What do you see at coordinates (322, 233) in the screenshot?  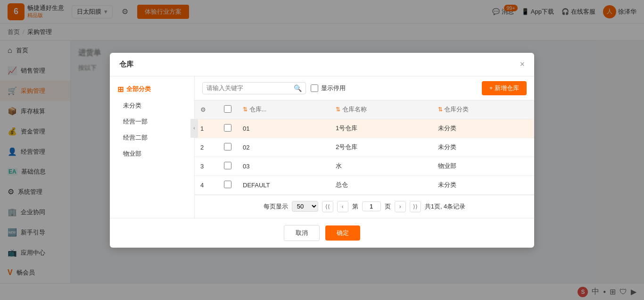 I see `modal-footer: 取消 确定` at bounding box center [322, 233].